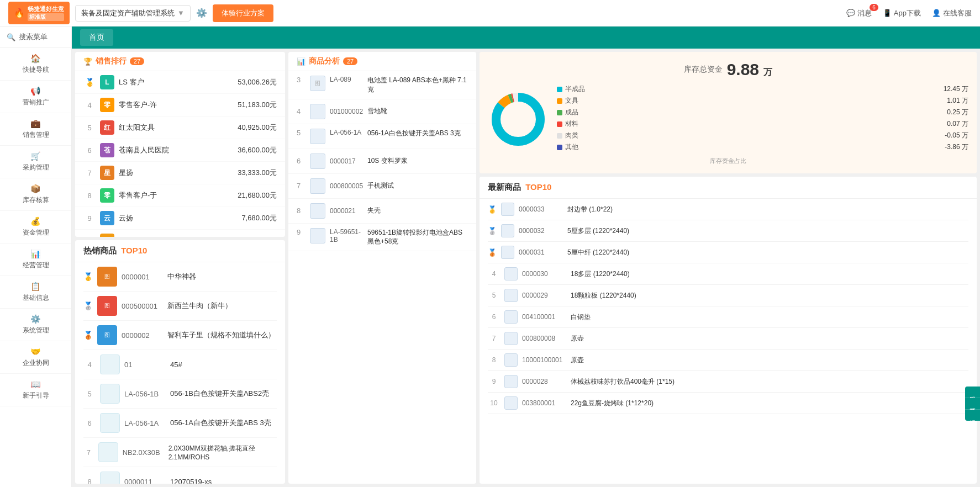  What do you see at coordinates (243, 13) in the screenshot?
I see `trial-button: 体验行业方案` at bounding box center [243, 13].